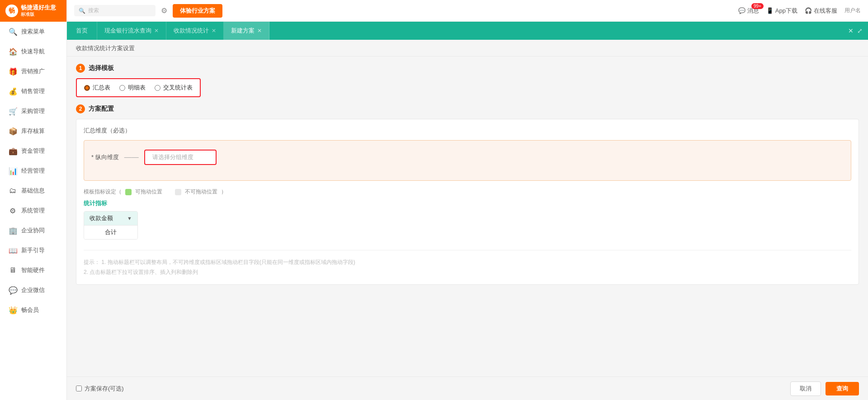 This screenshot has height=400, width=868. Describe the element at coordinates (33, 91) in the screenshot. I see `sidebar-item-sales: 💰 销售管理` at that location.